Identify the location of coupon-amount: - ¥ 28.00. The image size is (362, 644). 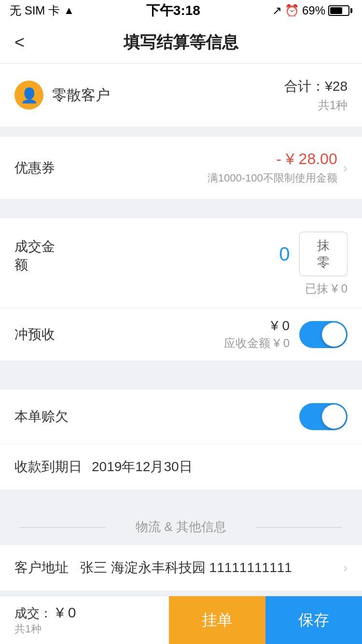
(272, 159).